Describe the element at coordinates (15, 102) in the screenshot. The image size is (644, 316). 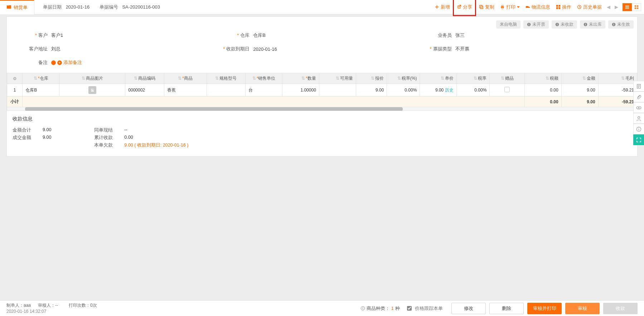
I see `subtotal-label: 小计` at that location.